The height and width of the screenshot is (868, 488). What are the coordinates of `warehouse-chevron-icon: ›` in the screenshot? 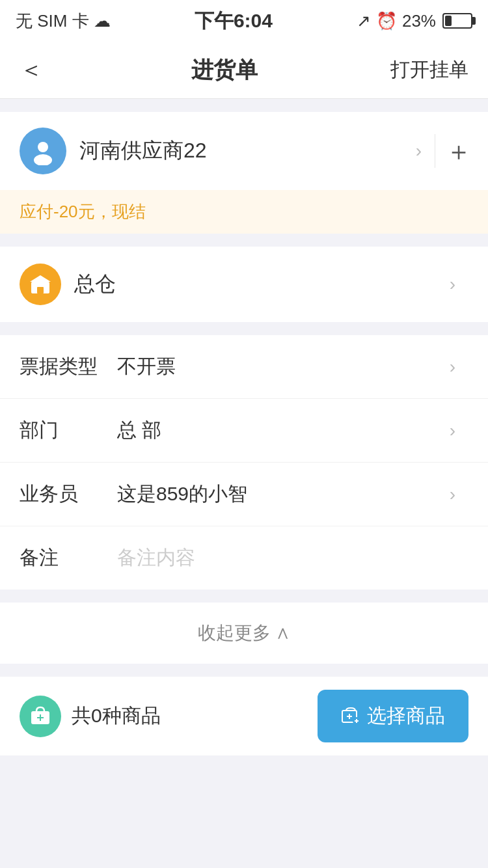 It's located at (453, 284).